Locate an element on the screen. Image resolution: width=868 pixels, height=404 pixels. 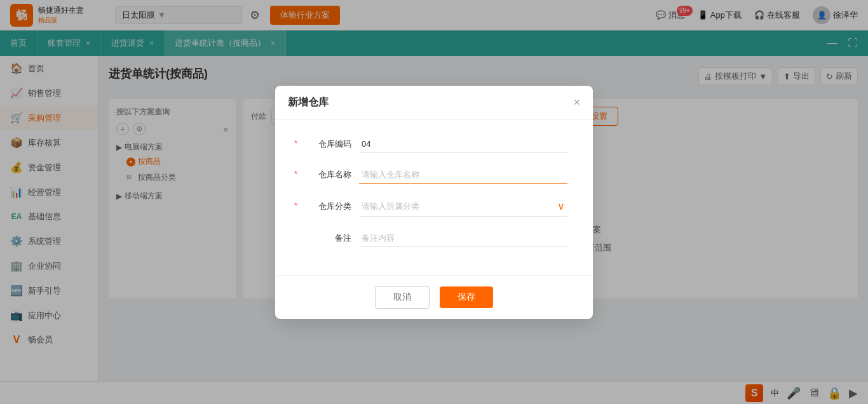
code-label: 仓库编码 is located at coordinates (326, 144).